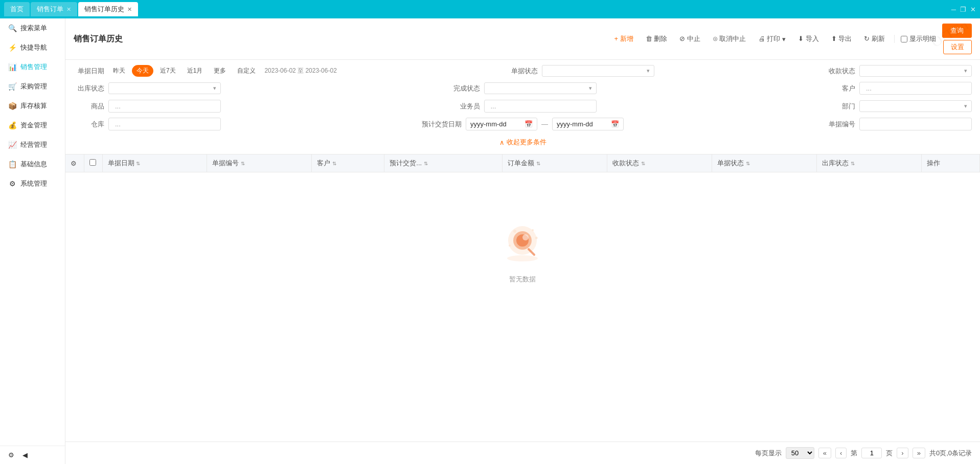 This screenshot has height=464, width=980. Describe the element at coordinates (260, 164) in the screenshot. I see `th-bill-number: 单据编号 ⇅` at that location.